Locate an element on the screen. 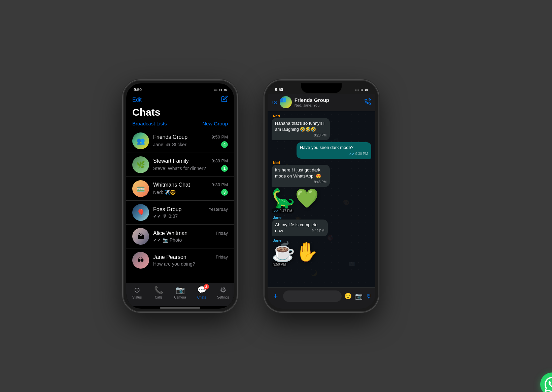 Image resolution: width=552 pixels, height=392 pixels. message-text: Have you seen dark mode? is located at coordinates (326, 147).